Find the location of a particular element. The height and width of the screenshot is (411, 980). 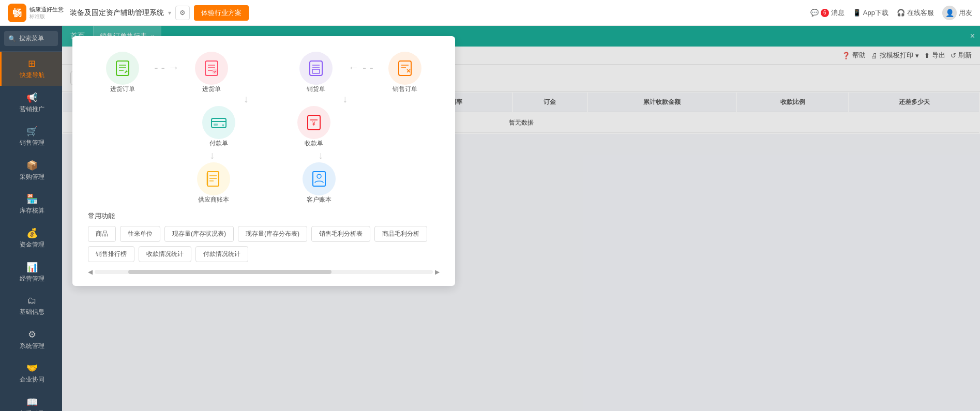

flow-arrows-row3: ↓ ↓ is located at coordinates (264, 155).